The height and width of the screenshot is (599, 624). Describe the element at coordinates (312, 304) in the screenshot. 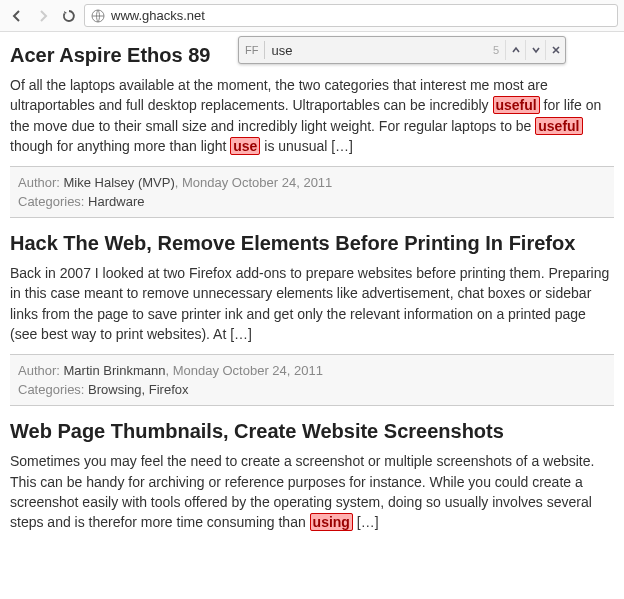

I see `article-excerpt: Back in 2007 I looked at two Firefox add…` at that location.